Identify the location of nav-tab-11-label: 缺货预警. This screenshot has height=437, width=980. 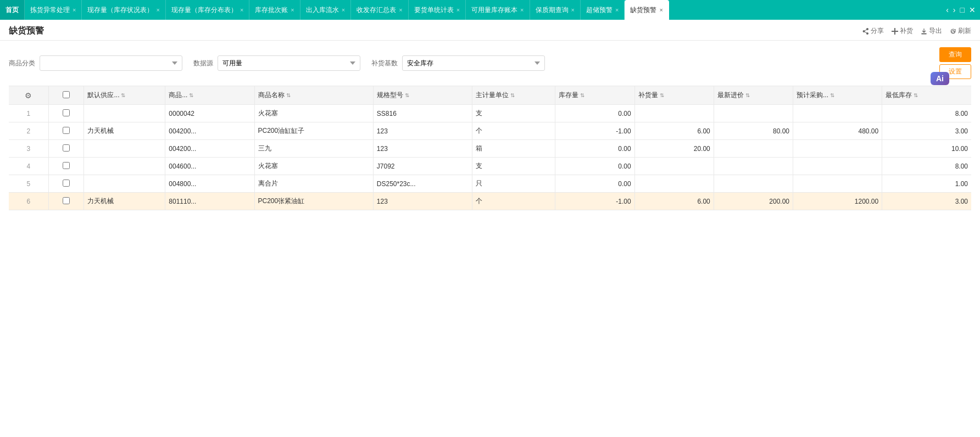
(643, 10).